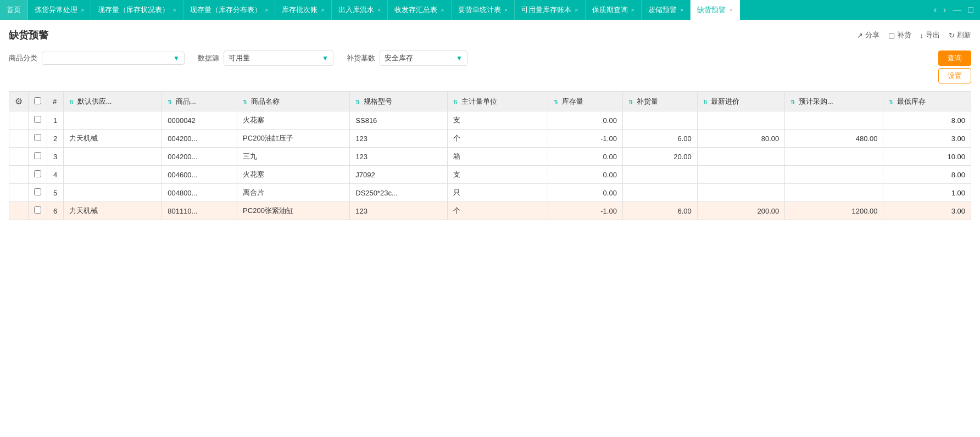 This screenshot has height=437, width=980. I want to click on tab-receipt-summary: 收发存汇总表 ×, so click(420, 10).